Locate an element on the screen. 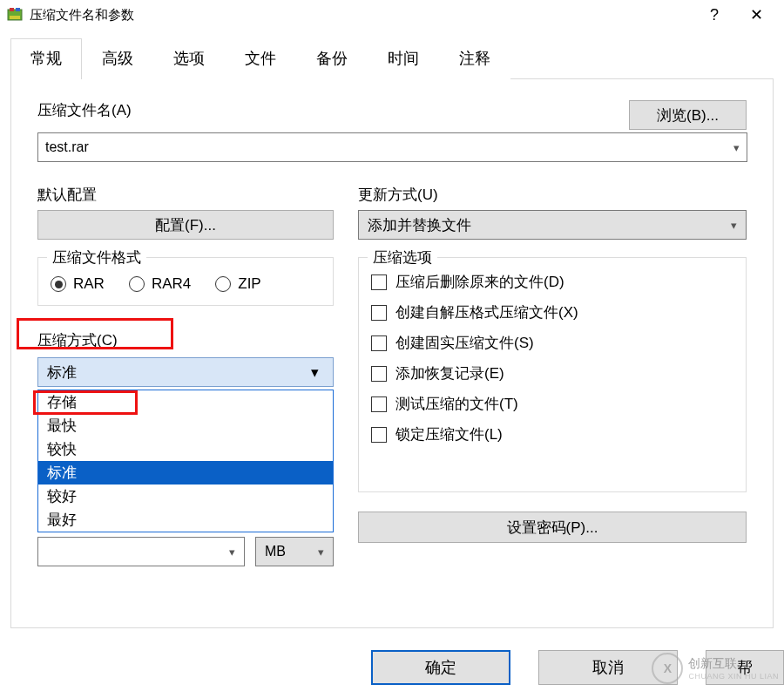 Image resolution: width=784 pixels, height=698 pixels. tab-files: 文件 is located at coordinates (260, 59).